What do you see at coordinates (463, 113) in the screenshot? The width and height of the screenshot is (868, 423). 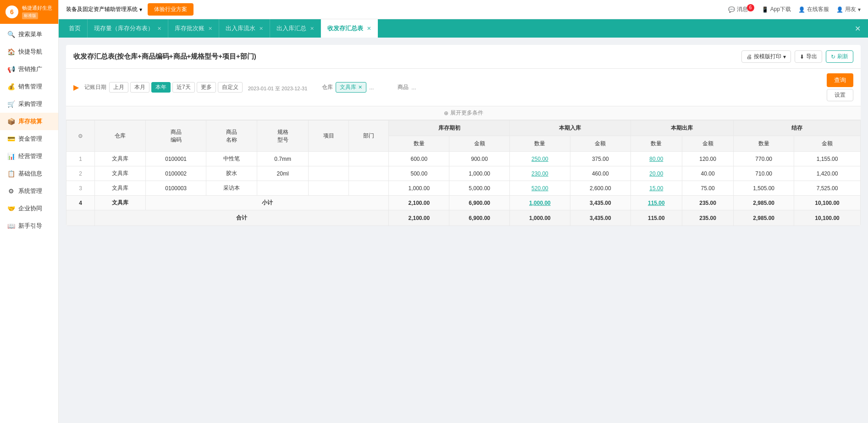 I see `expand-conditions-bar: ⊕ 展开更多条件` at bounding box center [463, 113].